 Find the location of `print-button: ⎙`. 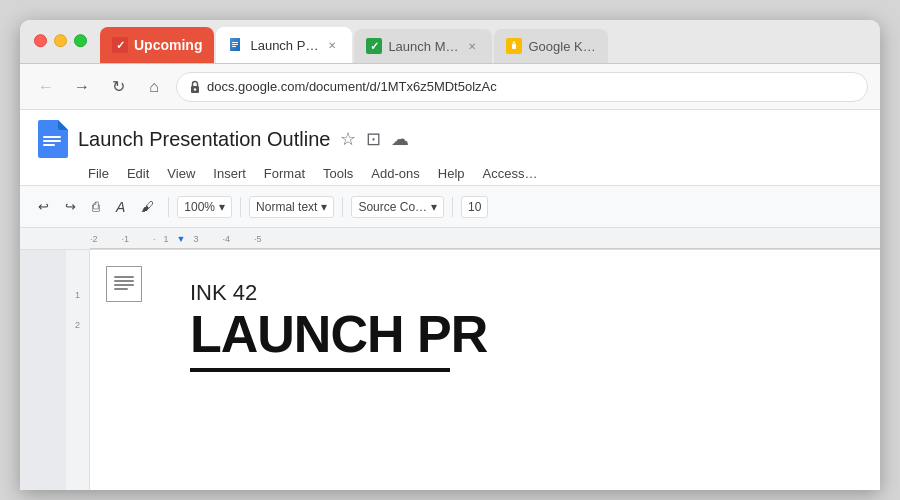

print-button: ⎙ is located at coordinates (96, 206).